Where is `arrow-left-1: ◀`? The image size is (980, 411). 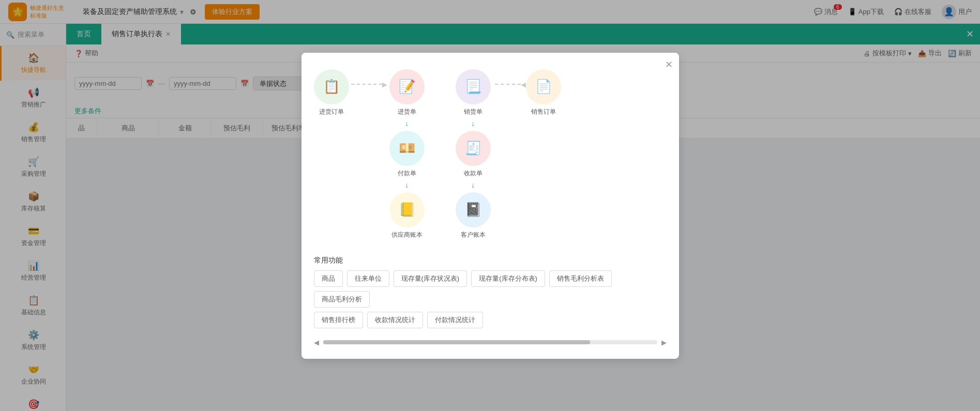
arrow-left-1: ◀ is located at coordinates (523, 85).